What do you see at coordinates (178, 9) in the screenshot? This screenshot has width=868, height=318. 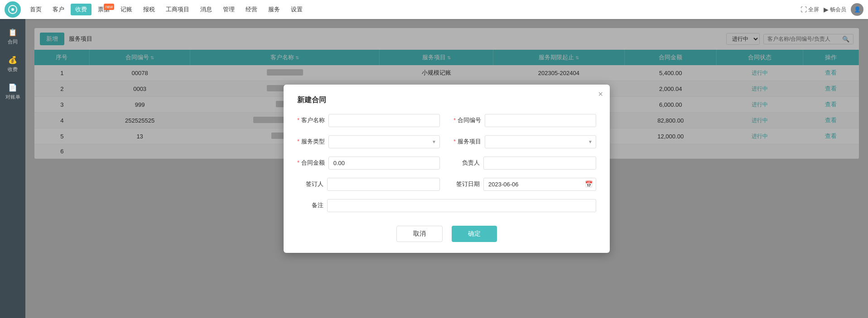 I see `nav-industry: 工商项目` at bounding box center [178, 9].